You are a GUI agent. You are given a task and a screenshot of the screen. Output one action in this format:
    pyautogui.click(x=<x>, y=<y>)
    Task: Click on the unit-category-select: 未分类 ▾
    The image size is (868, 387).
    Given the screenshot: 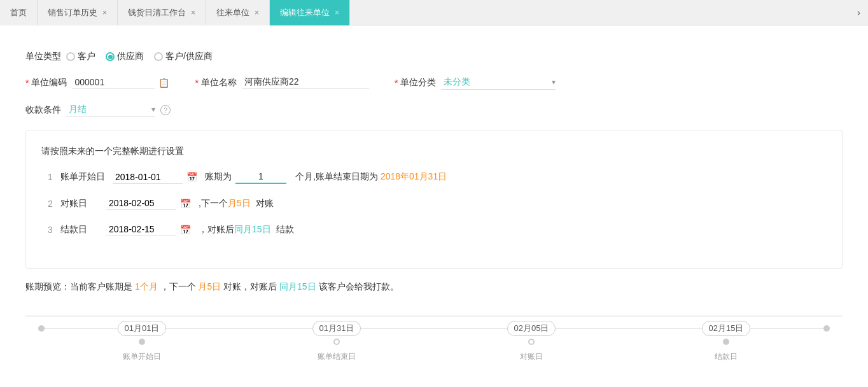 What is the action you would take?
    pyautogui.click(x=498, y=83)
    